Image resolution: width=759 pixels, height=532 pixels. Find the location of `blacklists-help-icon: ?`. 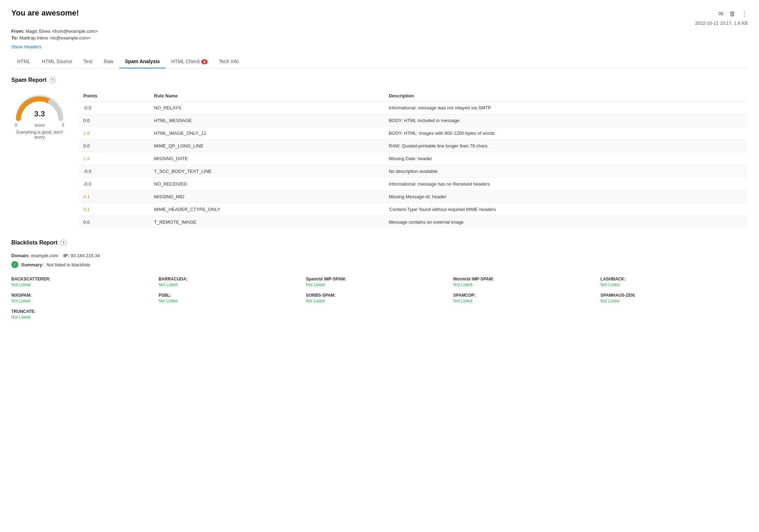

blacklists-help-icon: ? is located at coordinates (64, 243).